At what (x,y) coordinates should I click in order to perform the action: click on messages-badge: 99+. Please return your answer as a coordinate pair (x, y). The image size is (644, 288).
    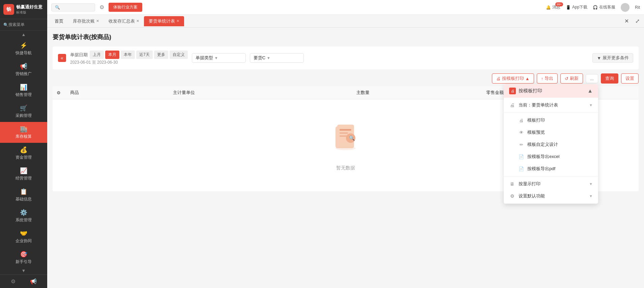
    Looking at the image, I should click on (559, 4).